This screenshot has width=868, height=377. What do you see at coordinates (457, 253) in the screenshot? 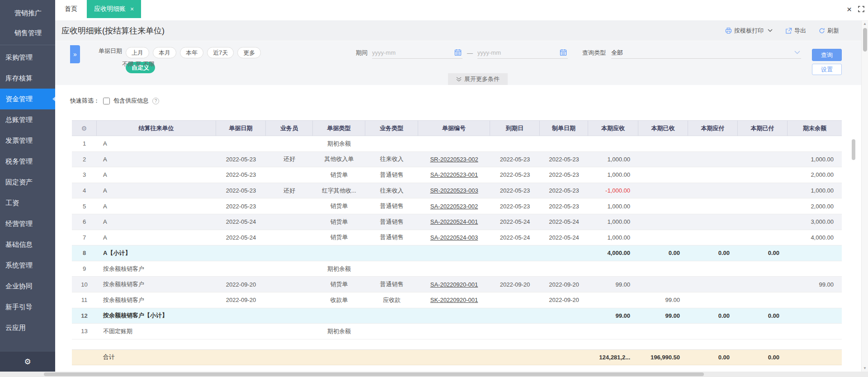
I see `subtotal-row: 8A【小计】4,000.000.000.000.00` at bounding box center [457, 253].